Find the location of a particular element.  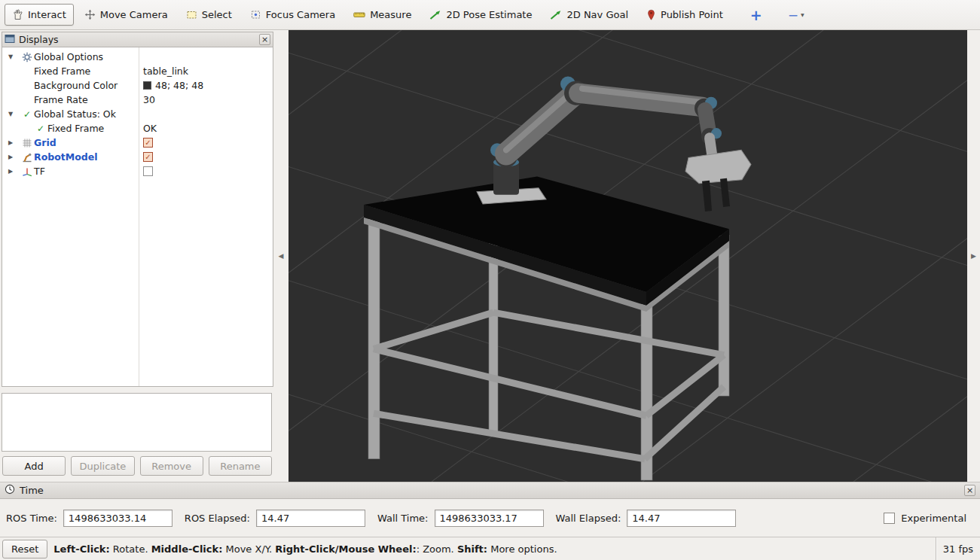

grid-icon is located at coordinates (27, 143).